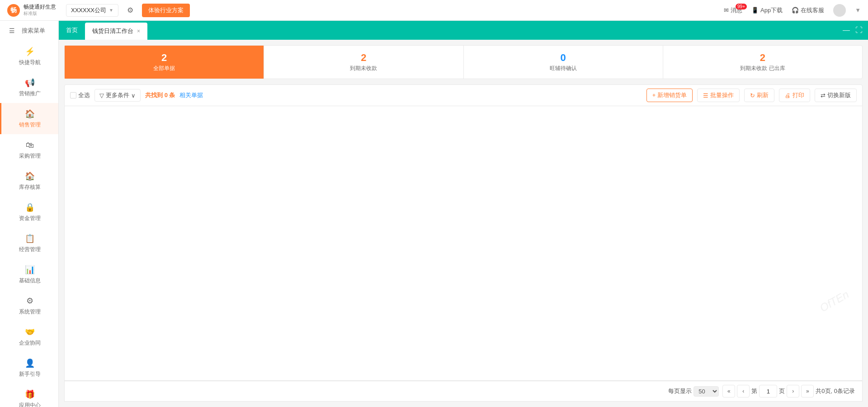 The width and height of the screenshot is (868, 407). Describe the element at coordinates (118, 95) in the screenshot. I see `filter-button: ▽ 更多条件 ∨` at that location.